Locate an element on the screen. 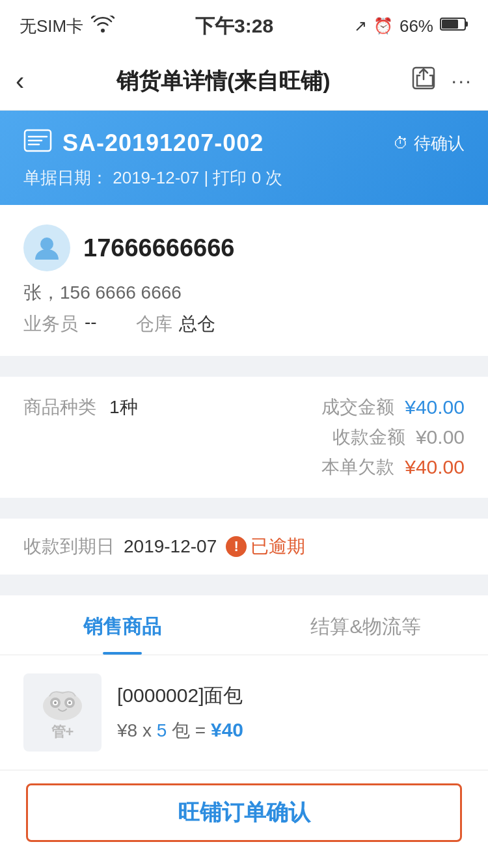 This screenshot has height=868, width=488. tab-products: 销售商品 is located at coordinates (122, 625).